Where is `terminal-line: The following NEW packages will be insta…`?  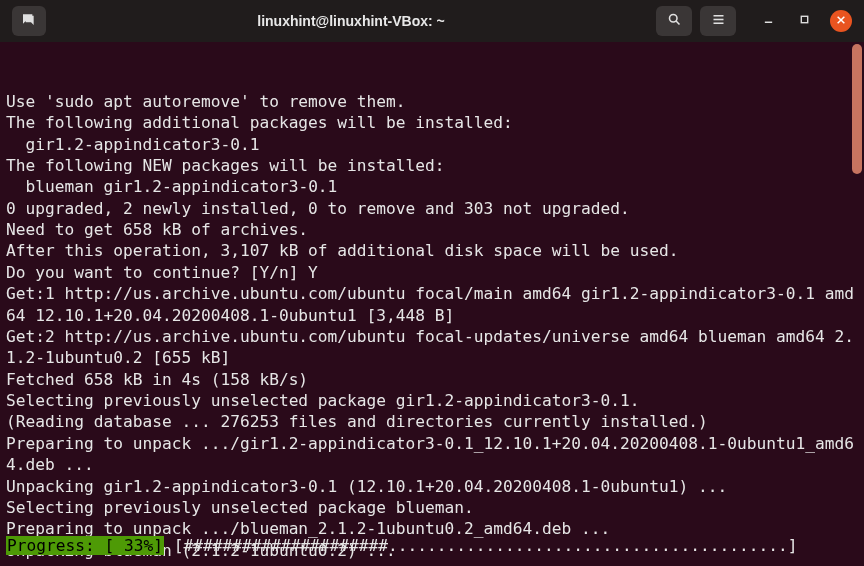 terminal-line: The following NEW packages will be insta… is located at coordinates (432, 166).